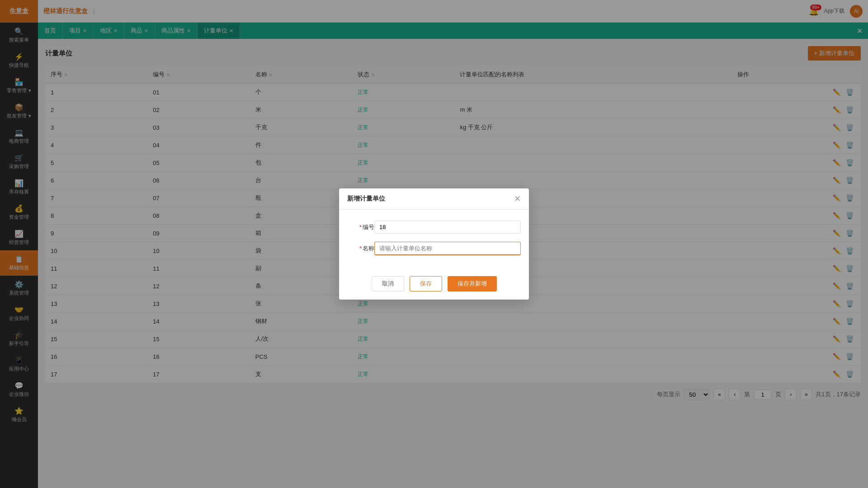  Describe the element at coordinates (366, 199) in the screenshot. I see `modal-title: 新增计量单位` at that location.